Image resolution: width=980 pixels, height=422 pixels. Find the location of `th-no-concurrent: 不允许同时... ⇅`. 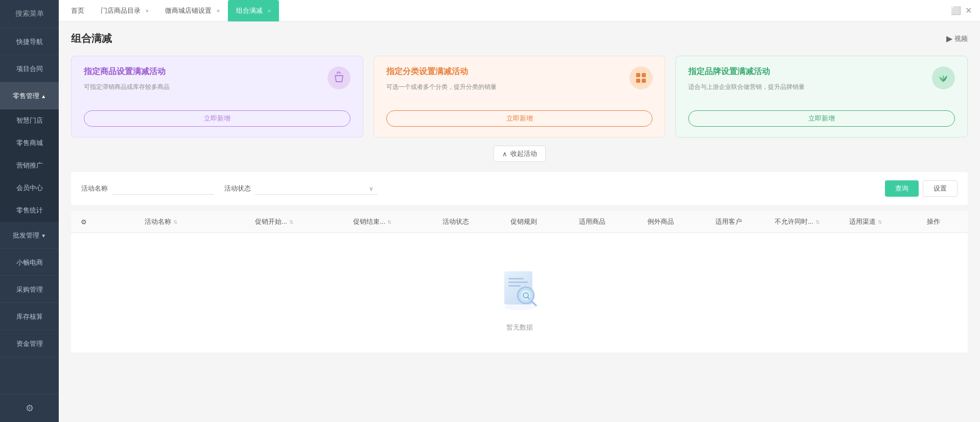

th-no-concurrent: 不允许同时... ⇅ is located at coordinates (797, 222).